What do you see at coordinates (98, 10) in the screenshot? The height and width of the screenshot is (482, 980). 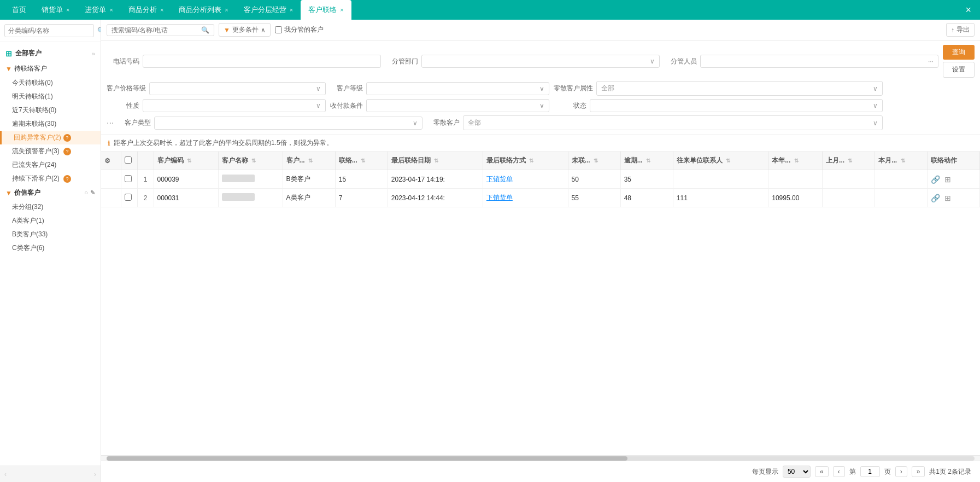 I see `tab-purchase-order: 进货单 ×` at bounding box center [98, 10].